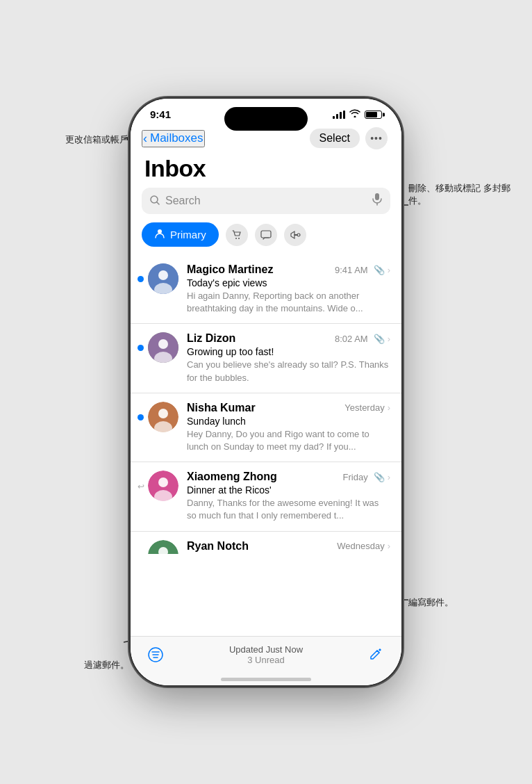 Image resolution: width=532 pixels, height=784 pixels. I want to click on email-preview: Hi again Danny, Reporting back on anothe…, so click(289, 302).